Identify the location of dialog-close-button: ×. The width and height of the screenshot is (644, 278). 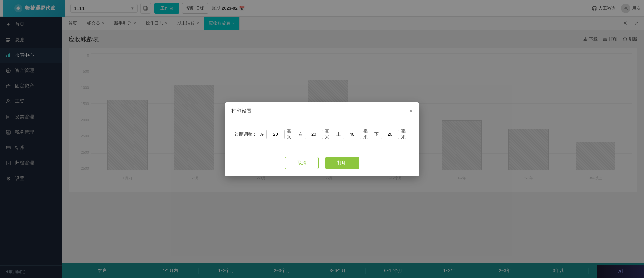
(411, 111).